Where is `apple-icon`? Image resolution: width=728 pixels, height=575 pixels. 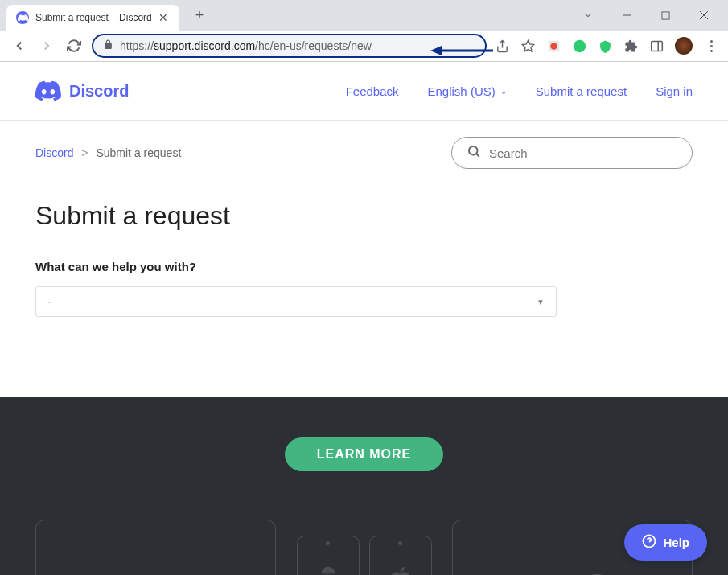
apple-icon is located at coordinates (401, 570).